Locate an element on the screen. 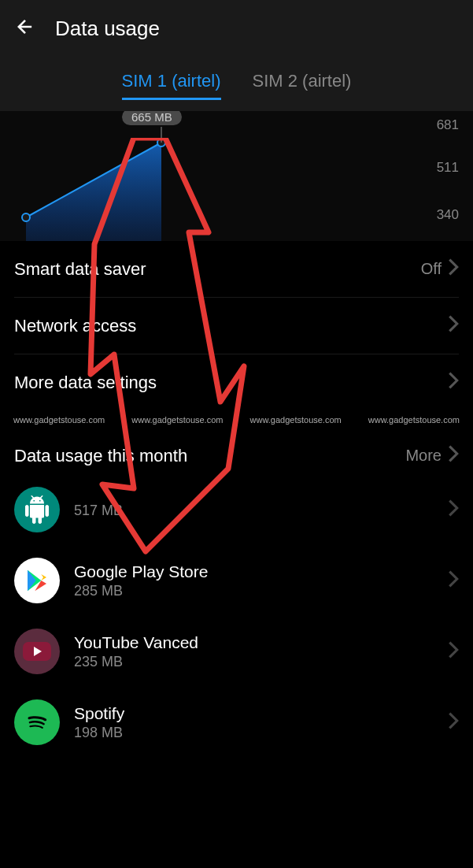  android-icon is located at coordinates (37, 510).